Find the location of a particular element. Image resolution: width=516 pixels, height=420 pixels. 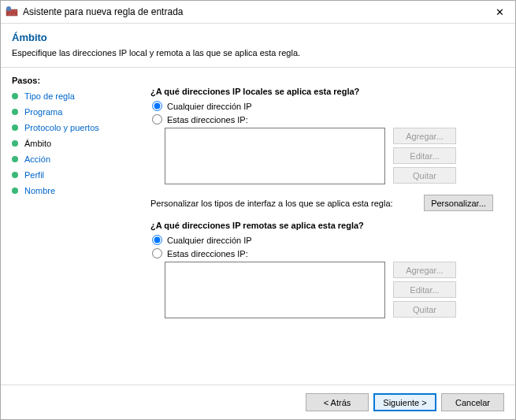

step-label: Acción is located at coordinates (38, 159).